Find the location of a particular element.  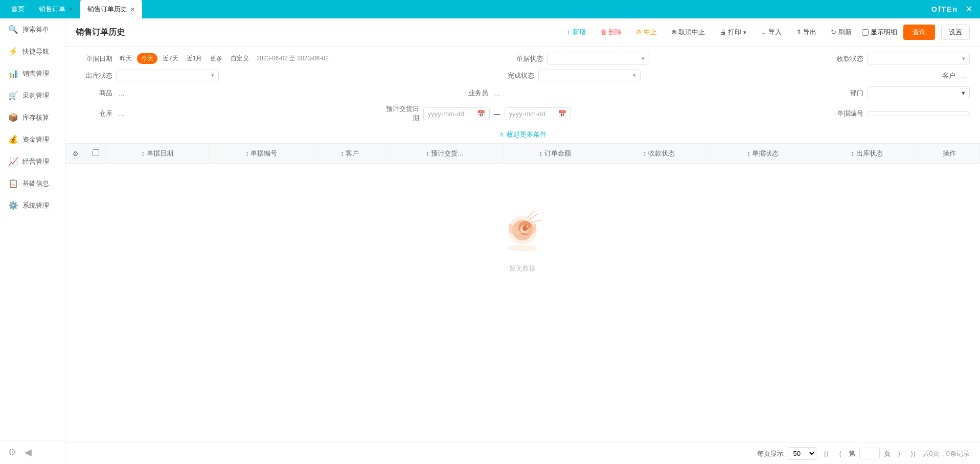

th-operation: 操作 is located at coordinates (949, 153).